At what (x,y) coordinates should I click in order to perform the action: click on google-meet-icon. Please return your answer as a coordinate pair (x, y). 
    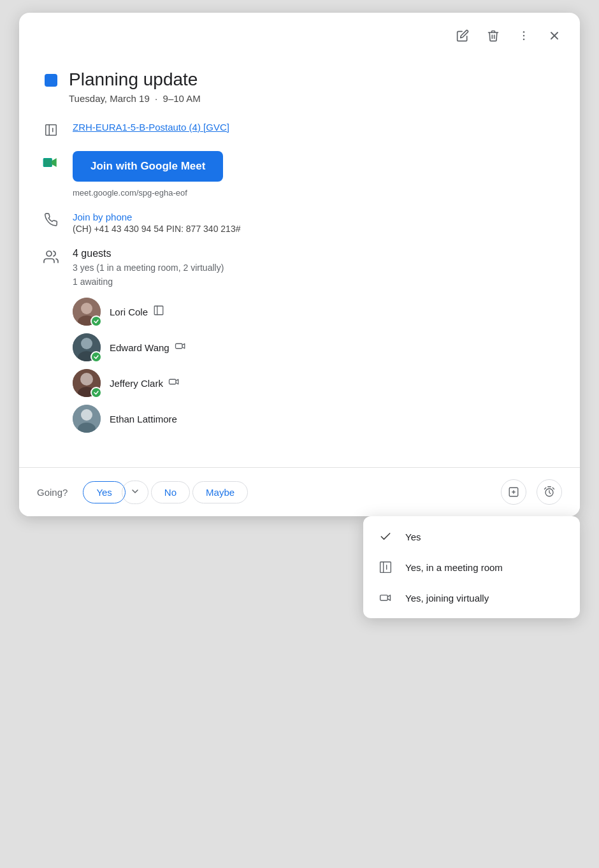
    Looking at the image, I should click on (51, 163).